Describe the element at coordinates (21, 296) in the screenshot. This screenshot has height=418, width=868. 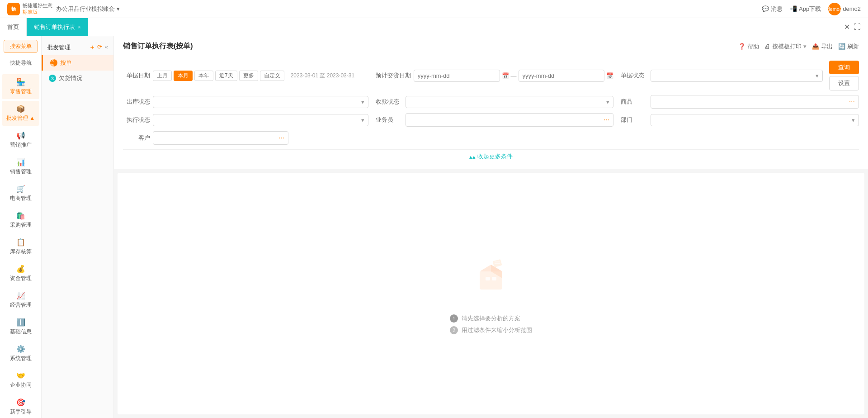
I see `operations-icon: 📈` at that location.